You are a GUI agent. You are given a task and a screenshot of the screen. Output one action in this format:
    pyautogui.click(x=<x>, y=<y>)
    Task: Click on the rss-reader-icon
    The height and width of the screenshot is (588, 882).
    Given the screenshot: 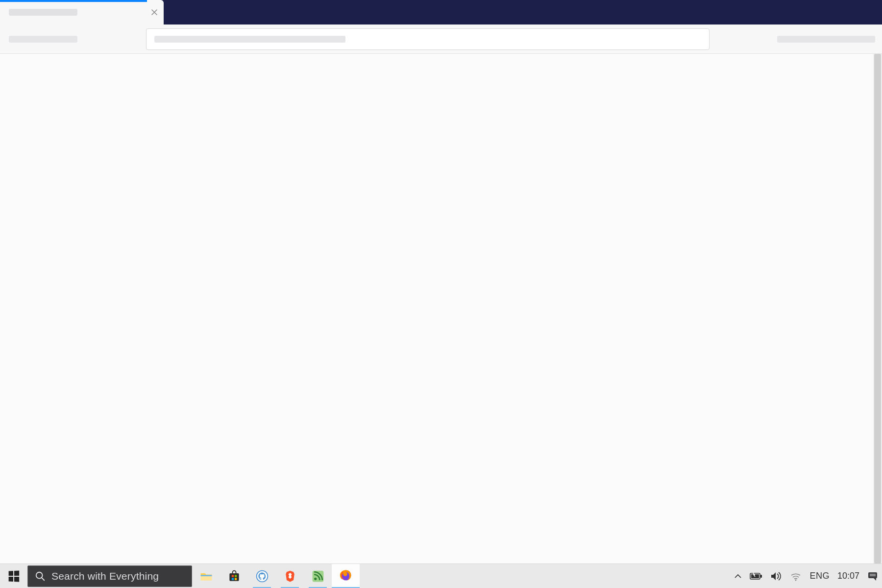 What is the action you would take?
    pyautogui.click(x=318, y=576)
    